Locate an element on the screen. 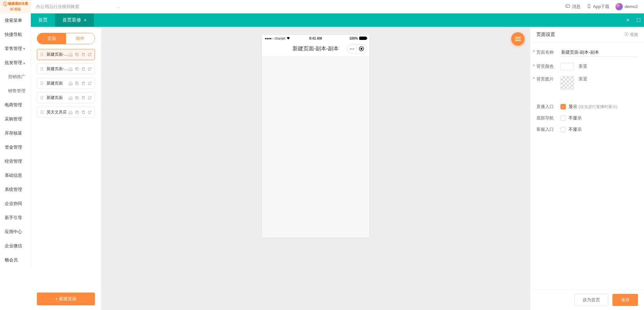  messages-link: 消息 is located at coordinates (573, 7).